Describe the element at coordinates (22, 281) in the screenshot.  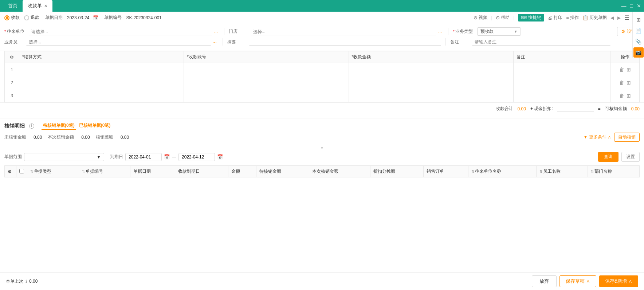
I see `bottom-left: 本单上次 ℹ 0.00` at that location.